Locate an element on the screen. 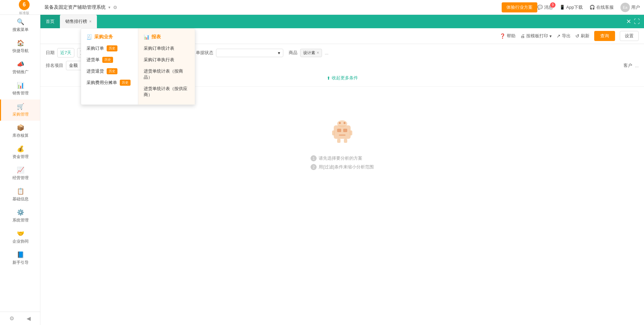  purchase-order-label: 采购订单 is located at coordinates (95, 48).